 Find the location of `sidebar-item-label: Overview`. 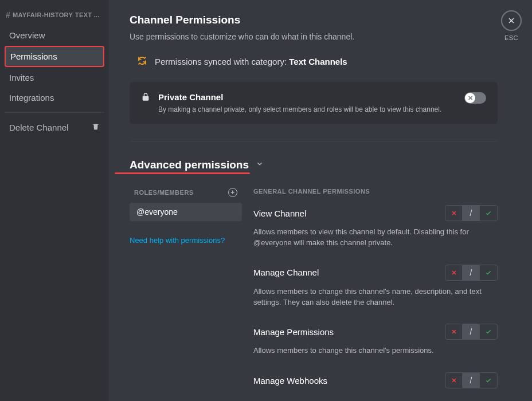

sidebar-item-label: Overview is located at coordinates (28, 36).